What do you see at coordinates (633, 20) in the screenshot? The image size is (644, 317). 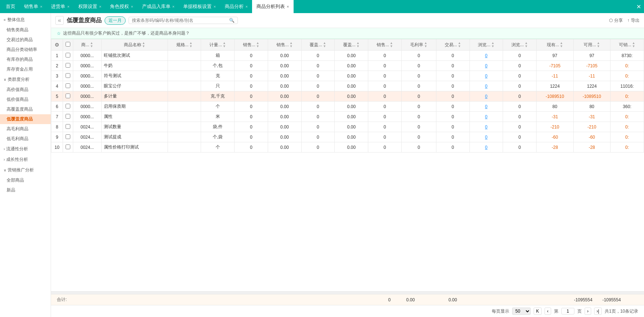 I see `export-button: ↑ 导出` at bounding box center [633, 20].